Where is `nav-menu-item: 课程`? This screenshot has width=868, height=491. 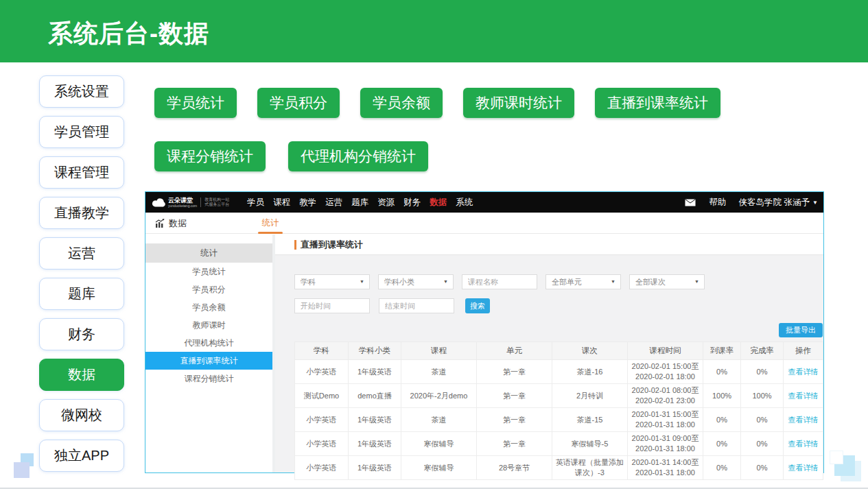
nav-menu-item: 课程 is located at coordinates (281, 203).